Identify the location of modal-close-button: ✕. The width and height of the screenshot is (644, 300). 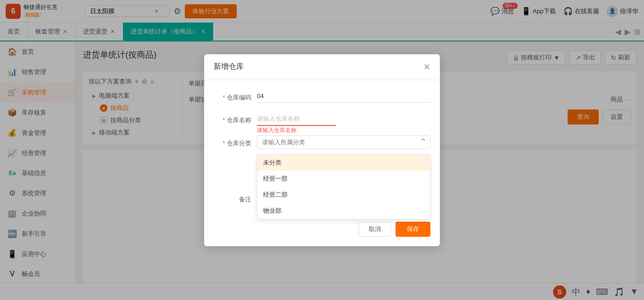
(427, 67).